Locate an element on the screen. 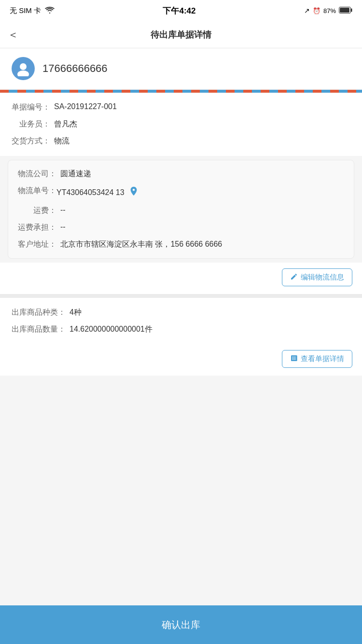 Image resolution: width=362 pixels, height=644 pixels. freight-label: 运费： is located at coordinates (37, 210).